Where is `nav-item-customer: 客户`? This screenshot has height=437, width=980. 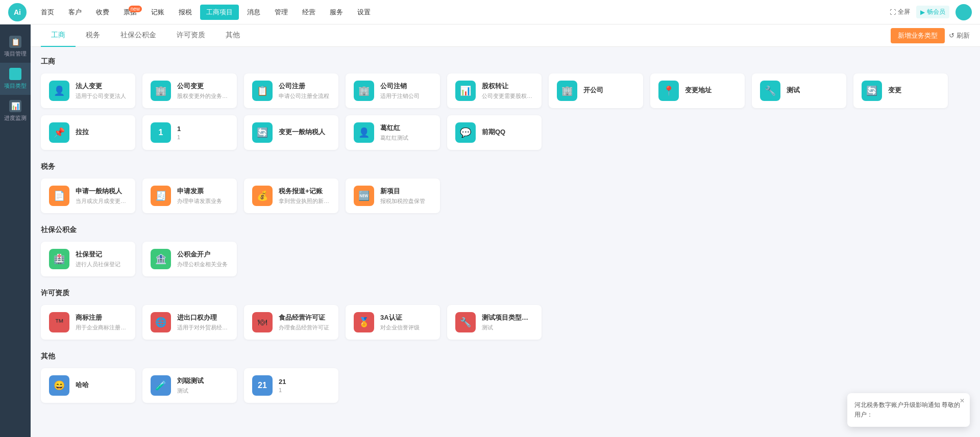
nav-item-customer: 客户 is located at coordinates (75, 12).